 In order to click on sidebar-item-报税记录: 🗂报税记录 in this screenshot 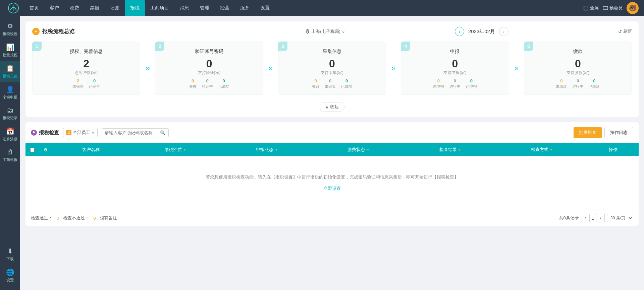, I will do `click(10, 114)`.